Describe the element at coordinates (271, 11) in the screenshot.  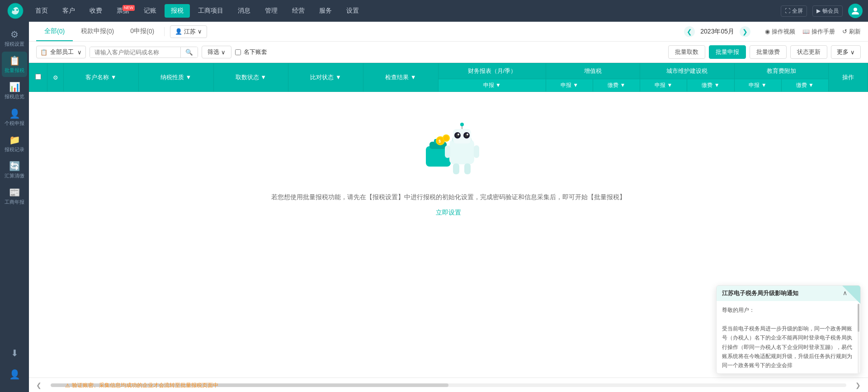
I see `nav-management: 管理` at that location.